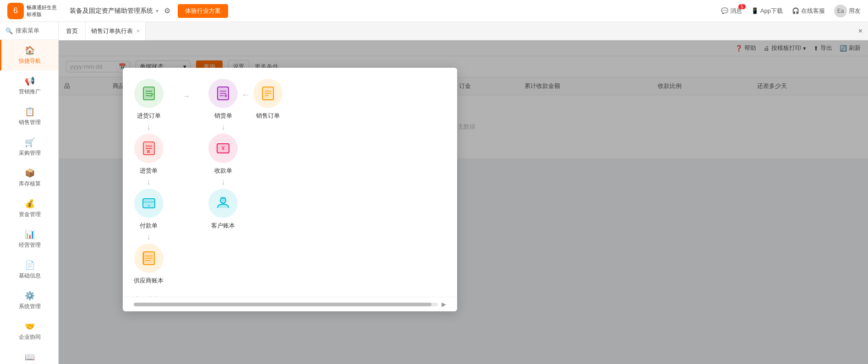 This screenshot has height=364, width=868. I want to click on flow-item-sales-bill: 销货单, so click(223, 99).